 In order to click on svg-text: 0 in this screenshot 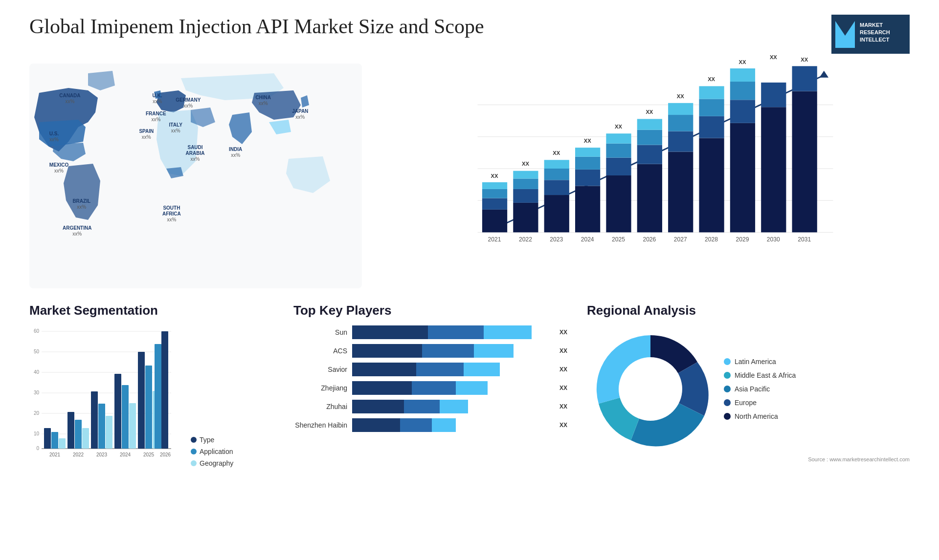, I will do `click(38, 449)`.